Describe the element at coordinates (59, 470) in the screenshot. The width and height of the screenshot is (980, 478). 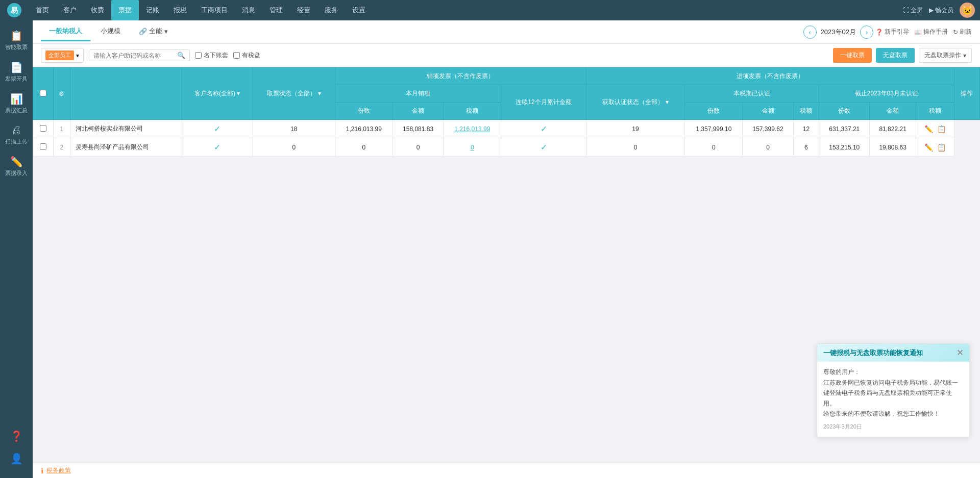
I see `tax-policy-link: 税务政策` at that location.